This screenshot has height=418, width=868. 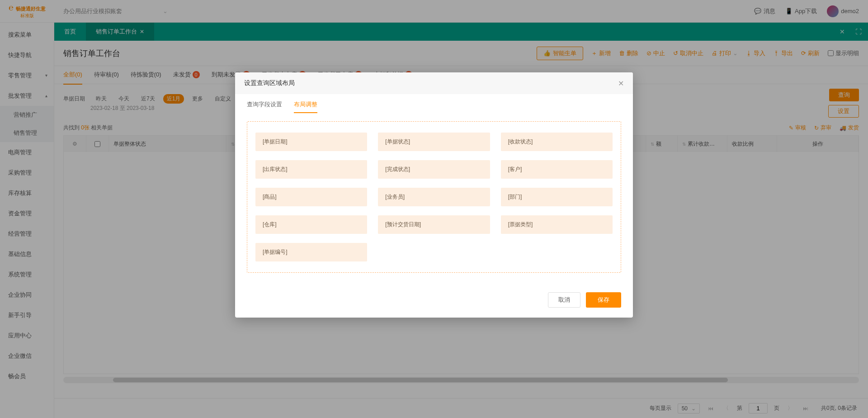 I want to click on modal-tab-layout: 布局调整, so click(x=306, y=107).